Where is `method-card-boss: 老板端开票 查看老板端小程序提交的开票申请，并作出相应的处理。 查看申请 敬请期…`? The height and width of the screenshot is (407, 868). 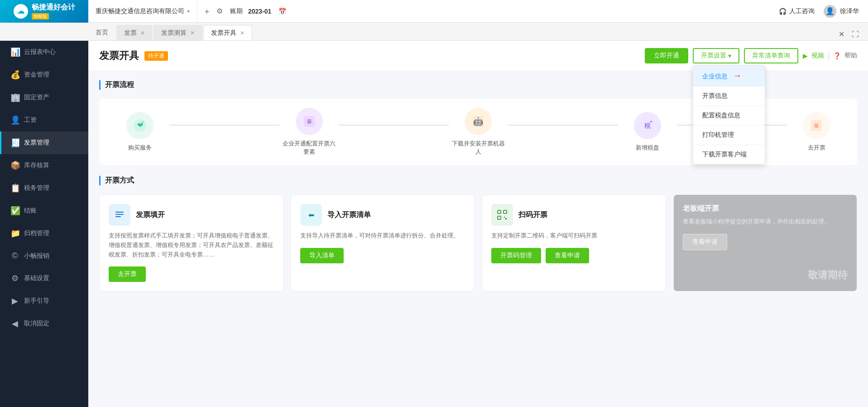 method-card-boss: 老板端开票 查看老板端小程序提交的开票申请，并作出相应的处理。 查看申请 敬请期… is located at coordinates (765, 243).